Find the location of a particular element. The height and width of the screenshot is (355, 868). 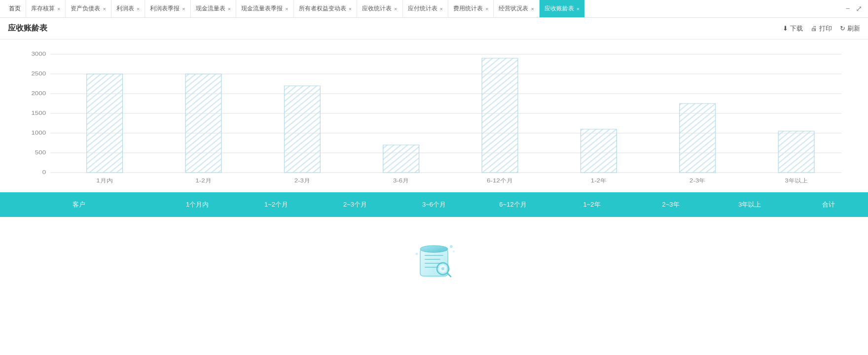

maximize-icon: ⤢ is located at coordinates (859, 9).